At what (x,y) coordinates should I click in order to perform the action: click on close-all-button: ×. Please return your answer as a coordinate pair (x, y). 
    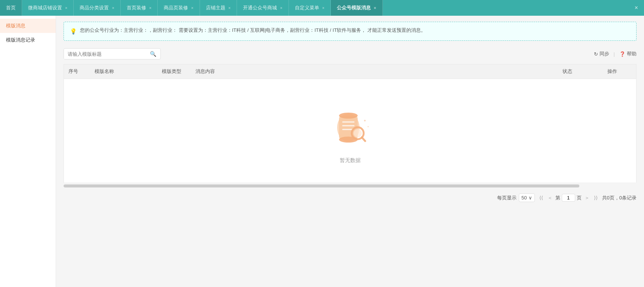
    Looking at the image, I should click on (636, 8).